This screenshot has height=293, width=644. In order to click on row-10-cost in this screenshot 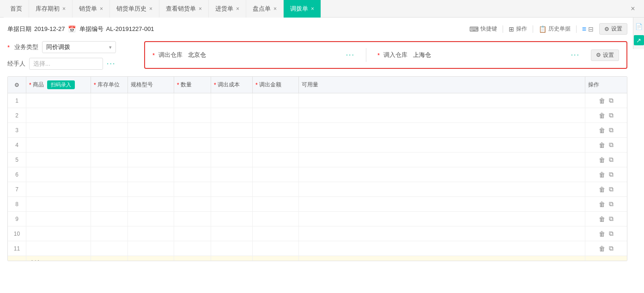, I will do `click(232, 234)`.